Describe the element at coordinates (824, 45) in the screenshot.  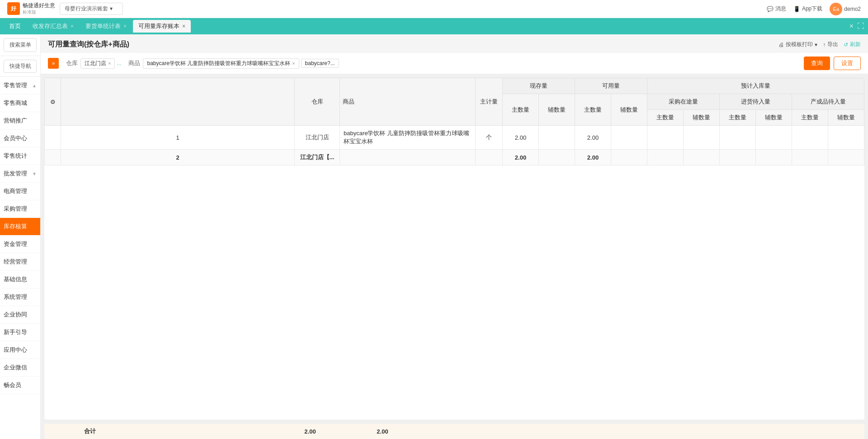
I see `export-icon: ↑` at that location.